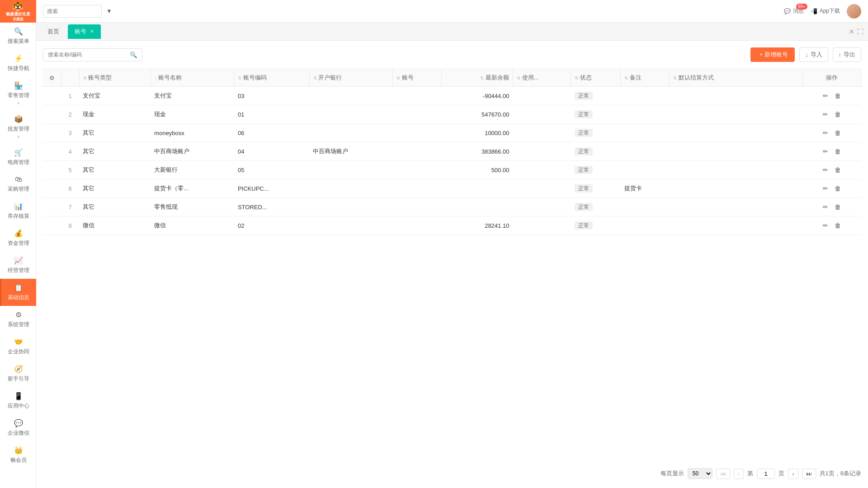  Describe the element at coordinates (115, 78) in the screenshot. I see `th-account-type: ⇅ 账号类型` at that location.